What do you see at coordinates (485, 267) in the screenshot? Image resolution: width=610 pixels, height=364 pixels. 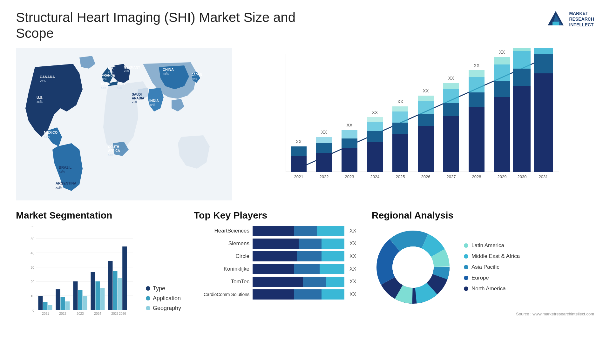 I see `asia-pacific-label: Asia Pacific` at bounding box center [485, 267].